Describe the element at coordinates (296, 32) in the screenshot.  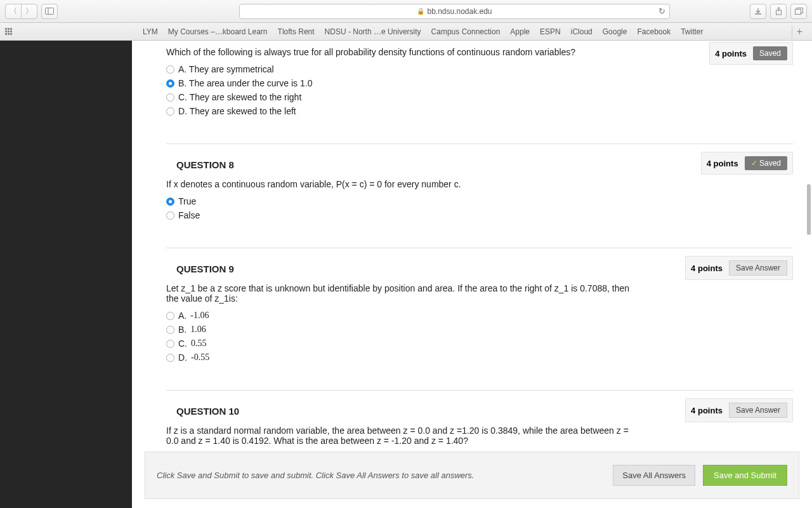
I see `bookmark-link: Tlofts Rent` at that location.